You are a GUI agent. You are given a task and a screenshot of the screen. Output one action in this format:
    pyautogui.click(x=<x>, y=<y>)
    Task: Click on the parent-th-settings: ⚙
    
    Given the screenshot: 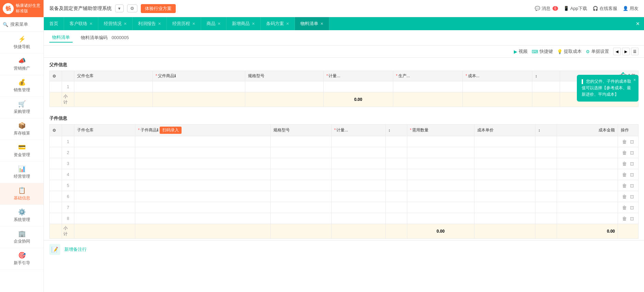 What is the action you would take?
    pyautogui.click(x=56, y=76)
    